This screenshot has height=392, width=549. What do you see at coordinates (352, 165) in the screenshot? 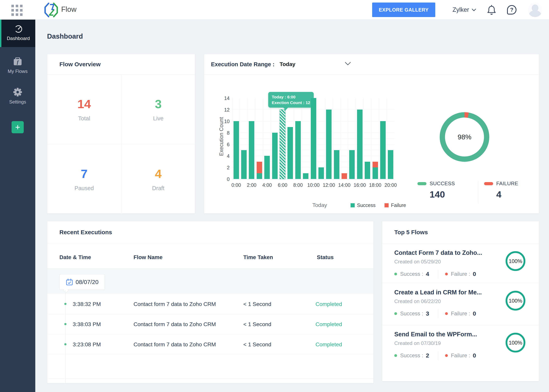
I see `bar-success-15:00` at bounding box center [352, 165].